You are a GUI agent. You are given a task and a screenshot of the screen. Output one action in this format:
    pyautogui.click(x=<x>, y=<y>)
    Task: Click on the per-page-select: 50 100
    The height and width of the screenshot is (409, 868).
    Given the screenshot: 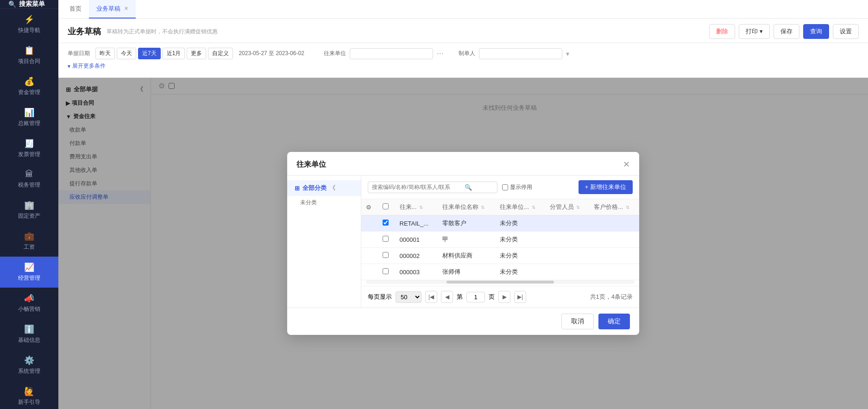 What is the action you would take?
    pyautogui.click(x=409, y=297)
    